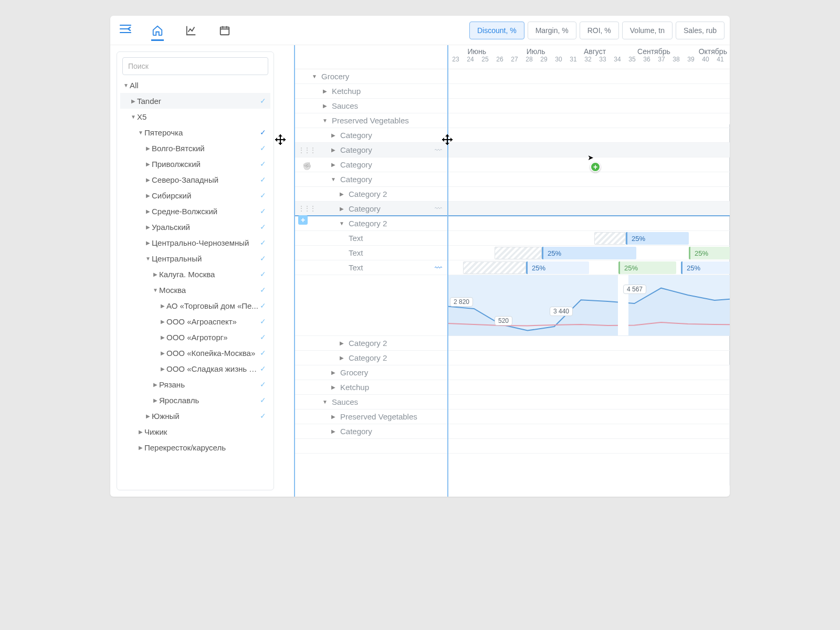 Image resolution: width=840 pixels, height=630 pixels. I want to click on tab-sales: Sales, rub, so click(700, 30).